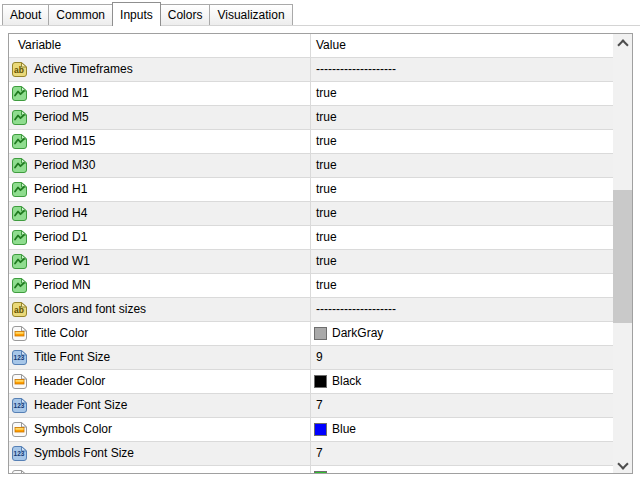 The image size is (640, 480). What do you see at coordinates (622, 254) in the screenshot?
I see `vertical-scrollbar` at bounding box center [622, 254].